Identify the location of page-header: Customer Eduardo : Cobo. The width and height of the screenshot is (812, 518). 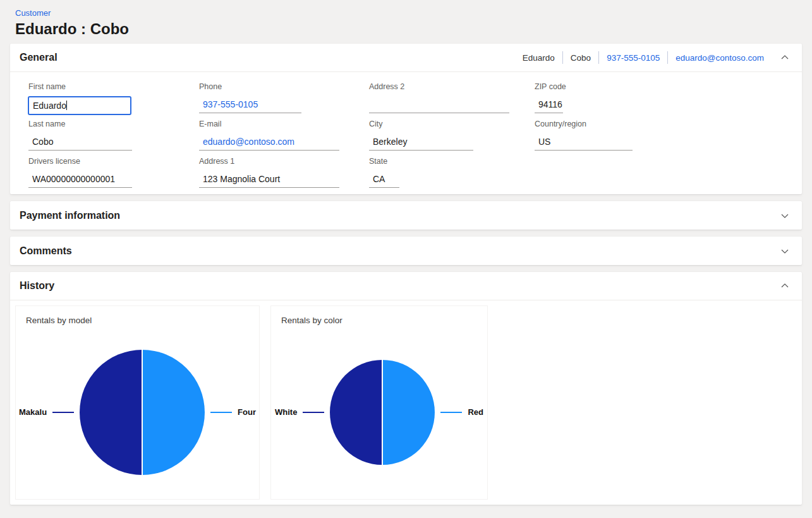
(406, 22).